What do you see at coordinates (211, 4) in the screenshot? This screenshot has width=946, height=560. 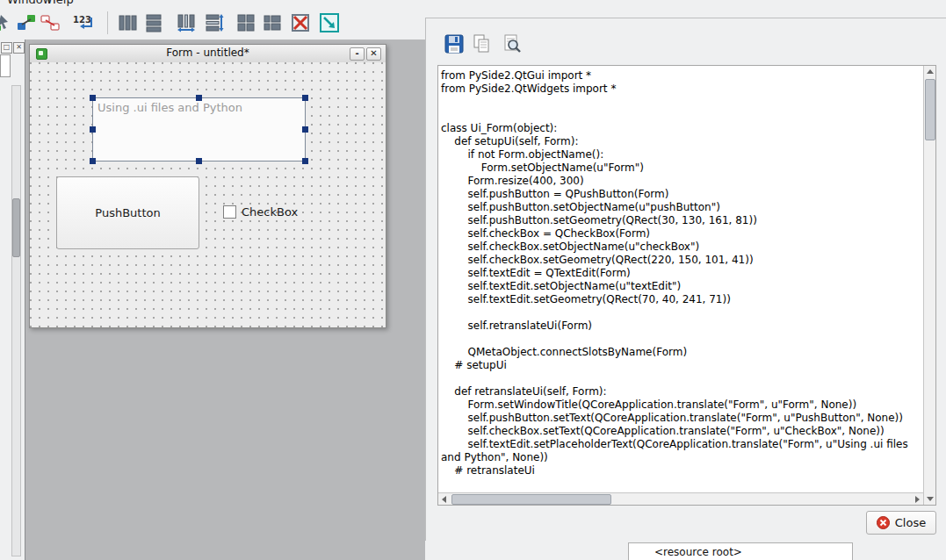 I see `menubar: Window Help` at bounding box center [211, 4].